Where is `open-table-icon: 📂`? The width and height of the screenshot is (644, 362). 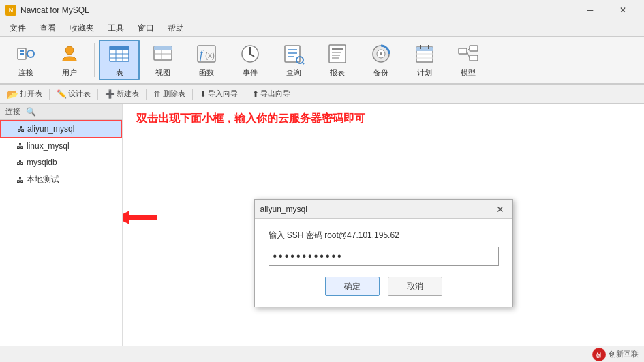
open-table-icon: 📂 is located at coordinates (12, 94).